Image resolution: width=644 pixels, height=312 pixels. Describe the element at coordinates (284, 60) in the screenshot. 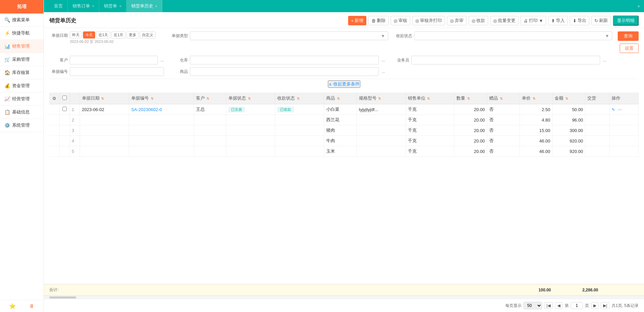

I see `warehouse-input` at that location.